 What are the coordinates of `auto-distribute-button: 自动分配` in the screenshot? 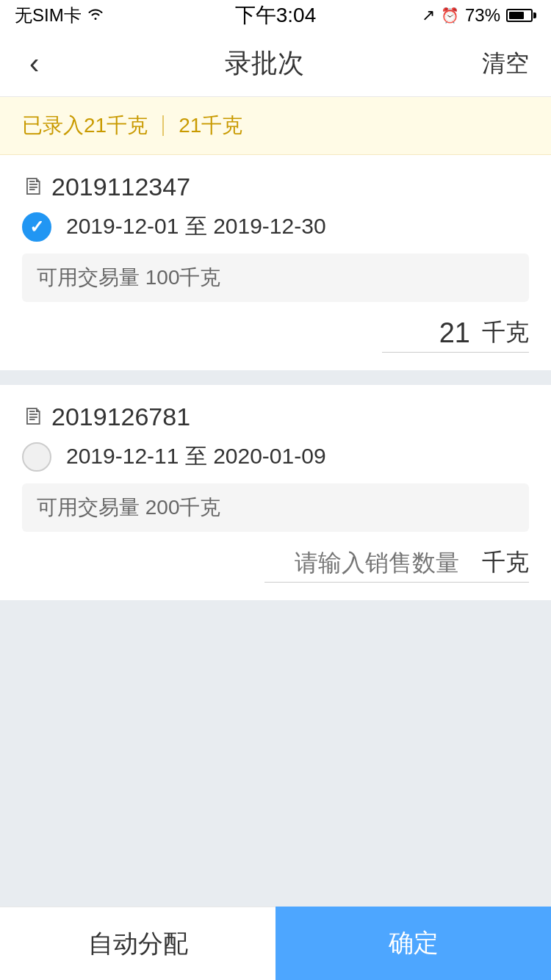 It's located at (138, 943).